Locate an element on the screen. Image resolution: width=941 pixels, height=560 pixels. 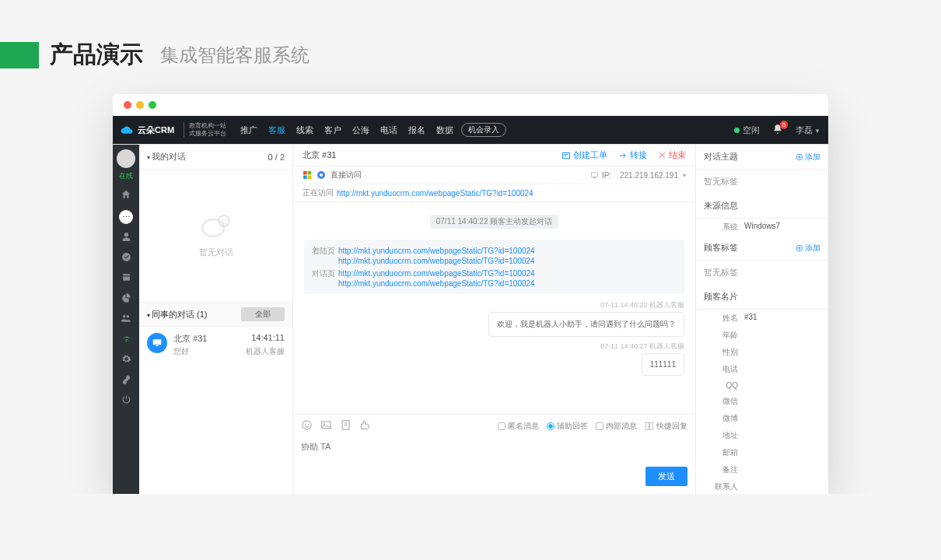
msg-timestamp: 07-11 14:40:27 机器人客服 is located at coordinates (495, 347).